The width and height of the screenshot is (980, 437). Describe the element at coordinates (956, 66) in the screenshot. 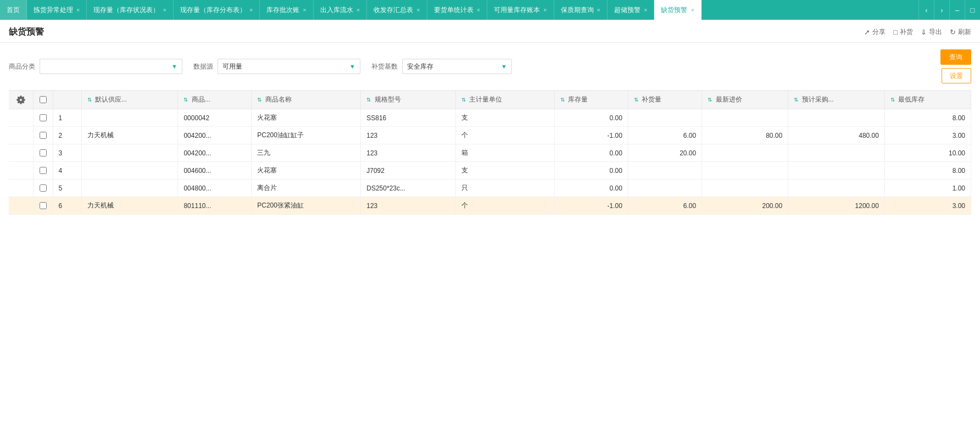

I see `filter-actions: 查询 设置` at that location.